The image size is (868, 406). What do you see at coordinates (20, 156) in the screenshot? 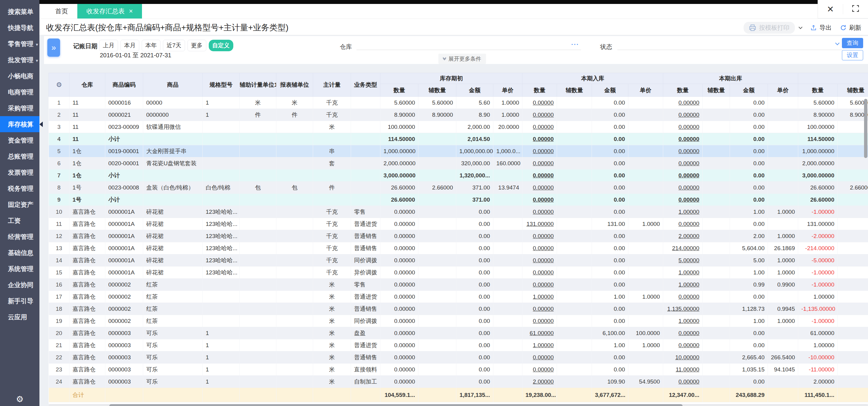
I see `sidebar-item: 总账管理` at bounding box center [20, 156].